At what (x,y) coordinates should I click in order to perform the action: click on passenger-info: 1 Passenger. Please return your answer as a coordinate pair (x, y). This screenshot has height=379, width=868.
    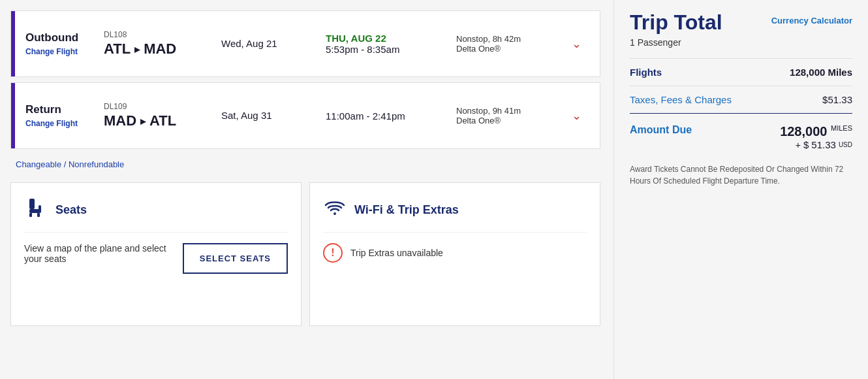
    Looking at the image, I should click on (741, 42).